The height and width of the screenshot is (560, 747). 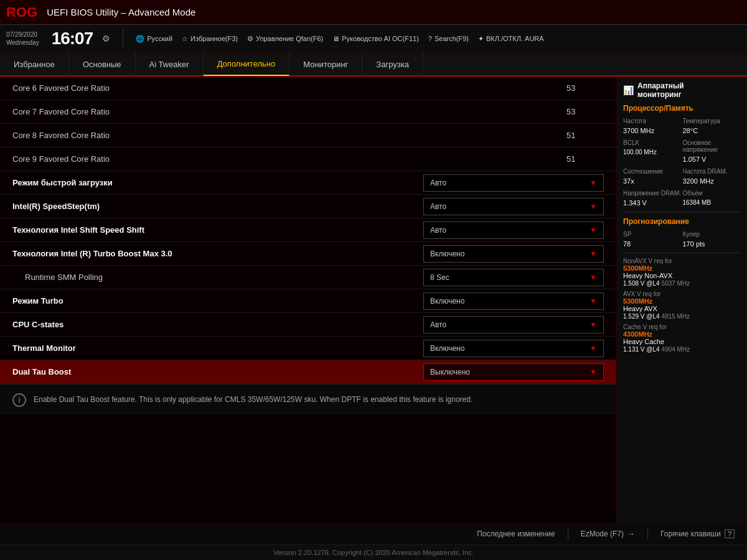 I want to click on rpanel-avx-mhz: 4815 MHz, so click(x=676, y=316).